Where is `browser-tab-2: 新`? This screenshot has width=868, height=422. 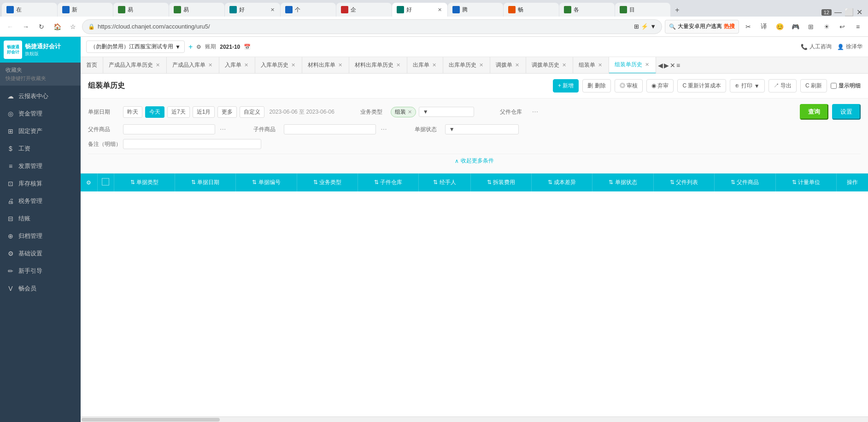
browser-tab-2: 新 is located at coordinates (85, 10).